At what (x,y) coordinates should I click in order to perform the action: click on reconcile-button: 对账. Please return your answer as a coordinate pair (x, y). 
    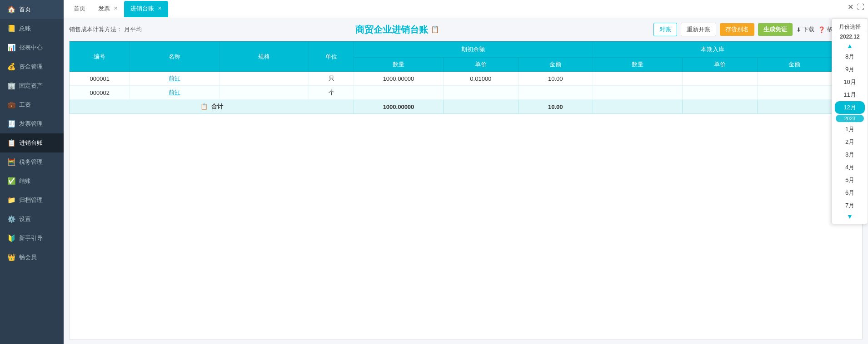
    Looking at the image, I should click on (665, 29).